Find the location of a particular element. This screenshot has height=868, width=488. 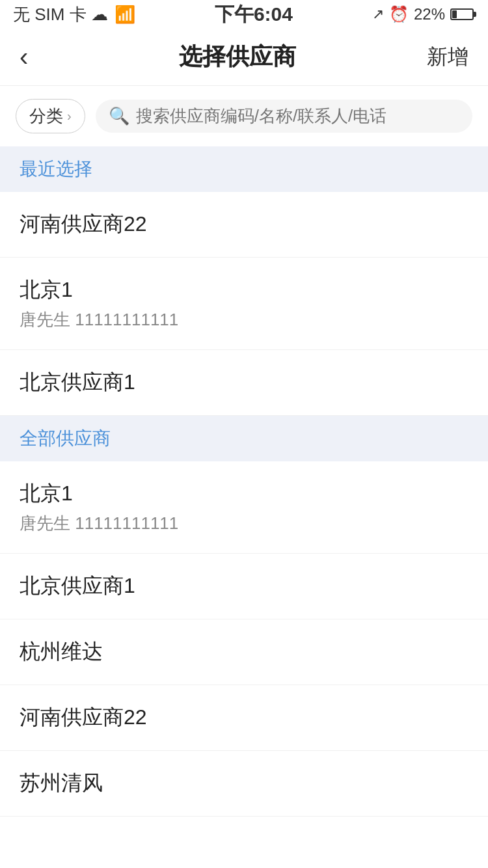

recent-section-label: 最近选择 is located at coordinates (56, 169).